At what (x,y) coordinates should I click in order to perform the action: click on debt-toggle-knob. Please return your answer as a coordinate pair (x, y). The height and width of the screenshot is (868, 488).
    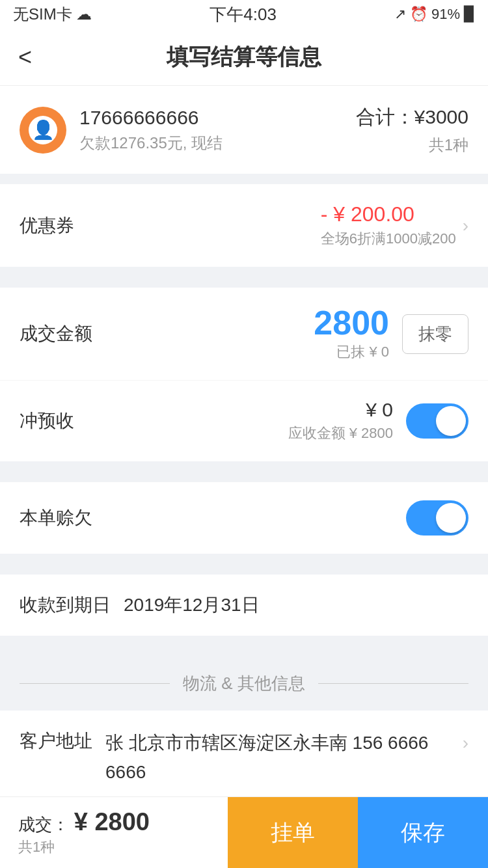
    Looking at the image, I should click on (451, 518).